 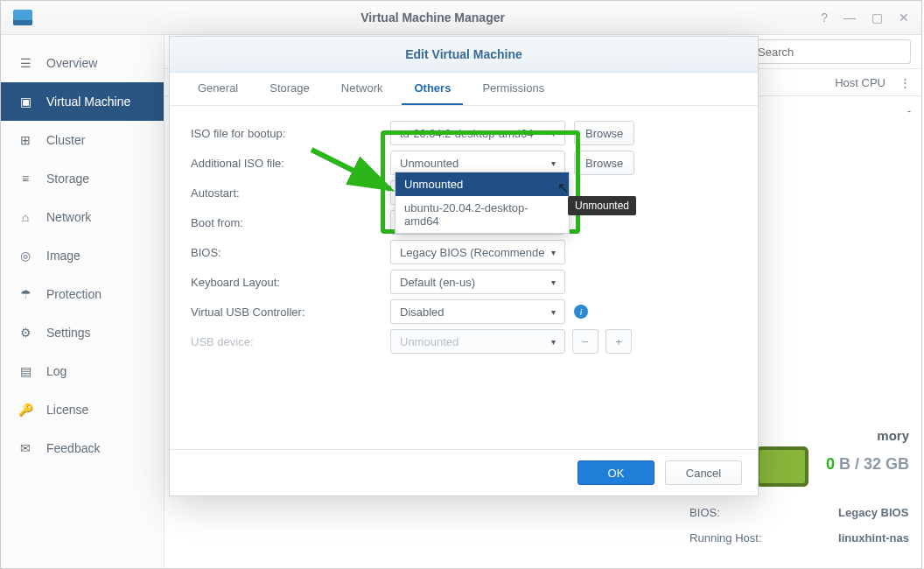 I want to click on sidebar-item-image: ◎Image, so click(x=82, y=256).